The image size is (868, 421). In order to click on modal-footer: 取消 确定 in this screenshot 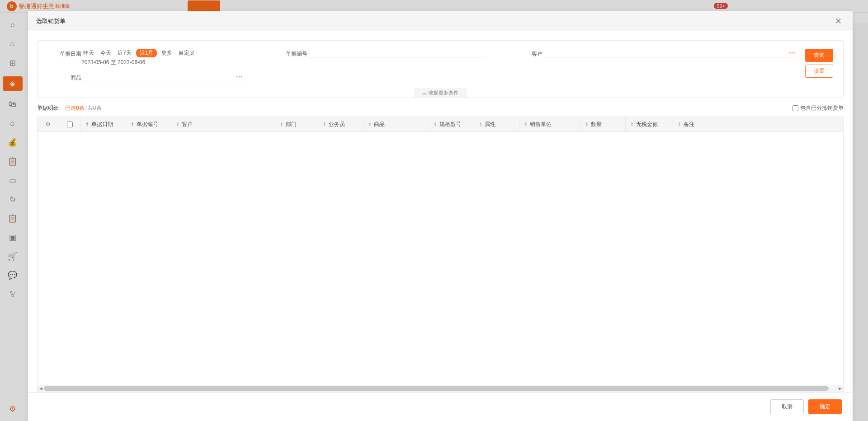, I will do `click(440, 407)`.